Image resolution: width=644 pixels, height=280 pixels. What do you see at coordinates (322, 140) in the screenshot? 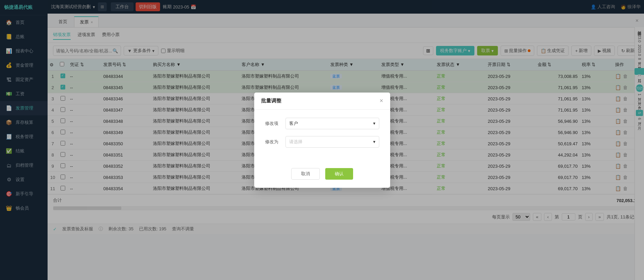
I see `batch-adjust-modal: 批量调整 × 修改项 客户 ▾ 修改为 请选择 ▾ 取消 确认` at bounding box center [322, 140].